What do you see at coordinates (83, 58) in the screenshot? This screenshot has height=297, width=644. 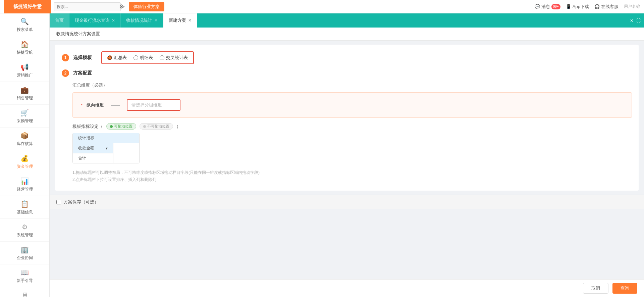 I see `step1-label: 选择模板` at bounding box center [83, 58].